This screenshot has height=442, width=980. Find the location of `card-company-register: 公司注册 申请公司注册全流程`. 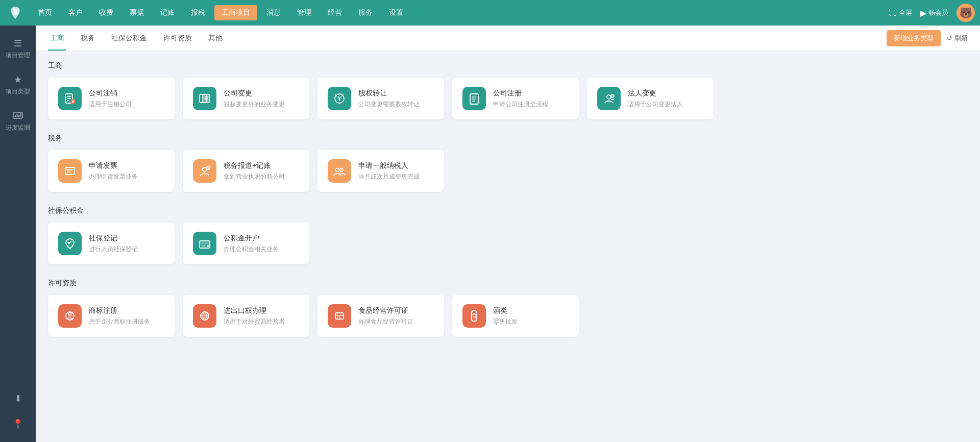

card-company-register: 公司注册 申请公司注册全流程 is located at coordinates (516, 99).